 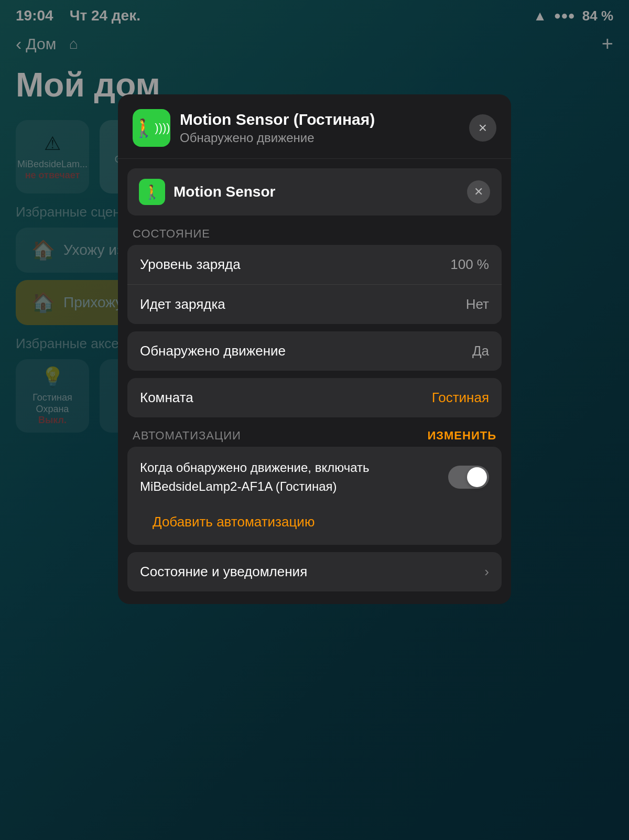 I want to click on room-label: Комната, so click(x=167, y=397).